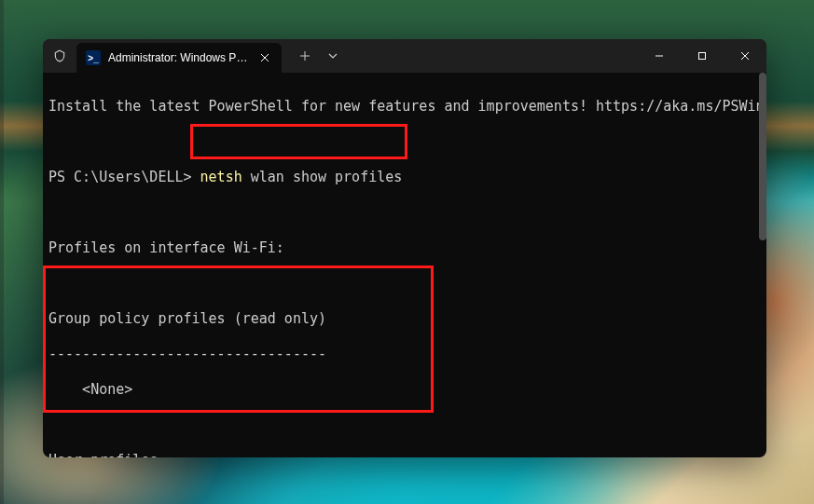 Image resolution: width=814 pixels, height=504 pixels. Describe the element at coordinates (405, 354) in the screenshot. I see `output-line: ---------------------------------` at that location.